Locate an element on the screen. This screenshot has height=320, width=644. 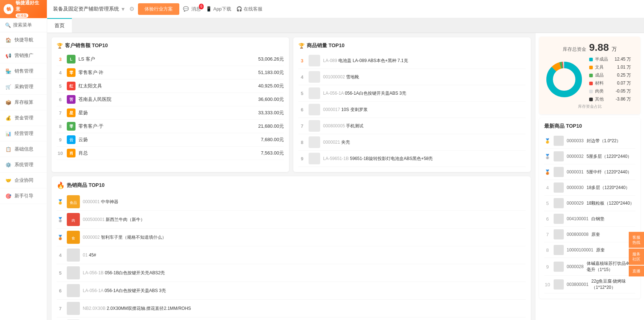
sidebar-item-label: 采购管理 is located at coordinates (24, 87).